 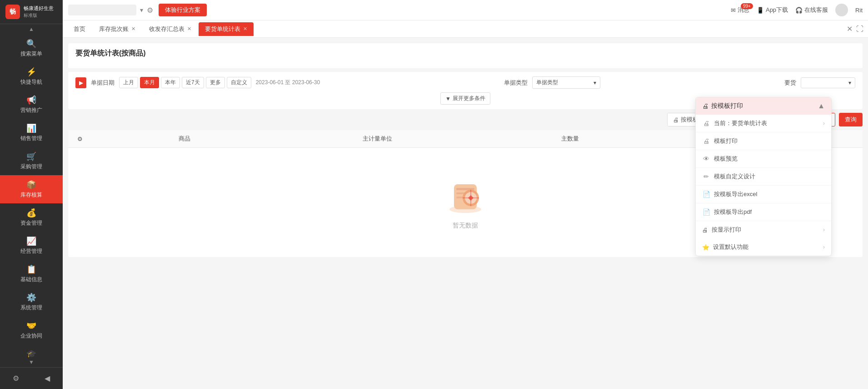 I want to click on goods-select: ▾, so click(x=828, y=83).